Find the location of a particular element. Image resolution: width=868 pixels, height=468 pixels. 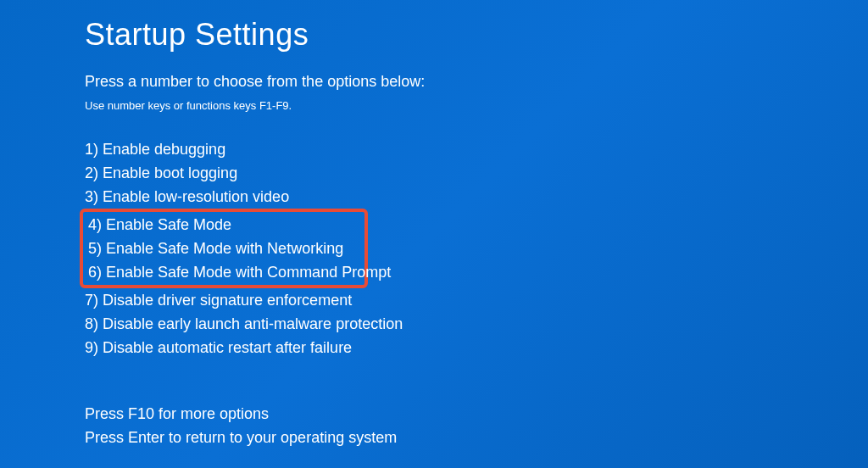

subtitle-text: Press a number to choose from the option… is located at coordinates (476, 81).